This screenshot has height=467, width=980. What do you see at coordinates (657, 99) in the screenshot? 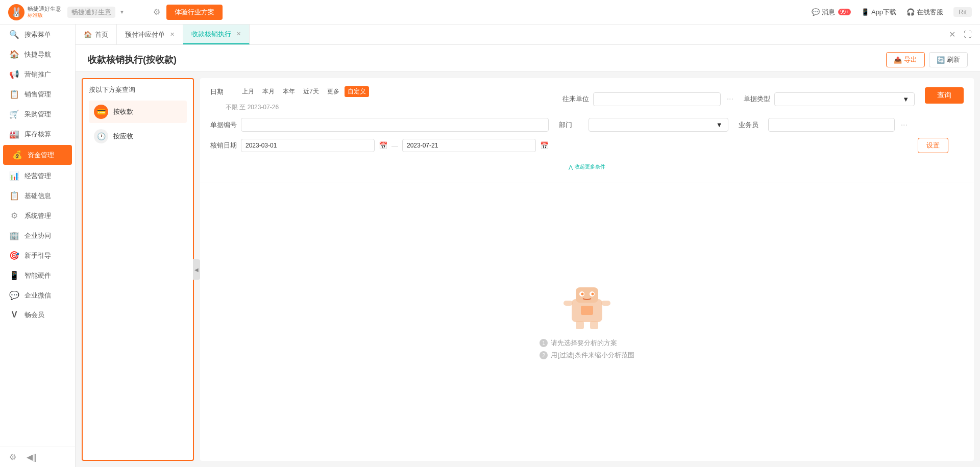
I see `source-unit-input` at bounding box center [657, 99].